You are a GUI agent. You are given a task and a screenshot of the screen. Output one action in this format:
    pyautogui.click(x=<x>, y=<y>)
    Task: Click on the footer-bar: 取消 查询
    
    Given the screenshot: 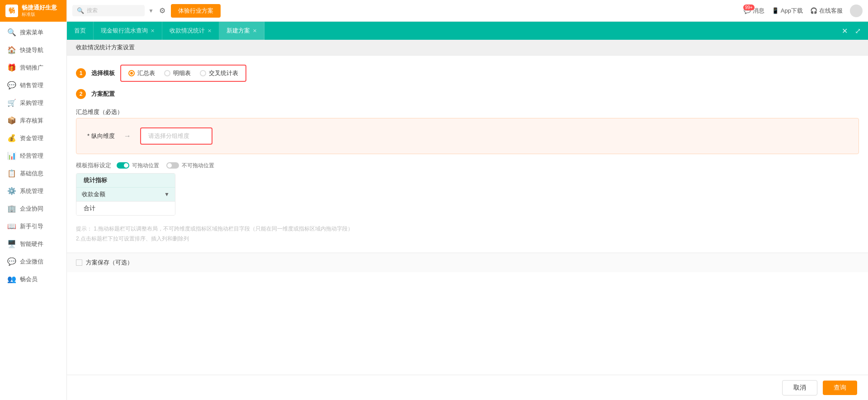 What is the action you would take?
    pyautogui.click(x=467, y=387)
    